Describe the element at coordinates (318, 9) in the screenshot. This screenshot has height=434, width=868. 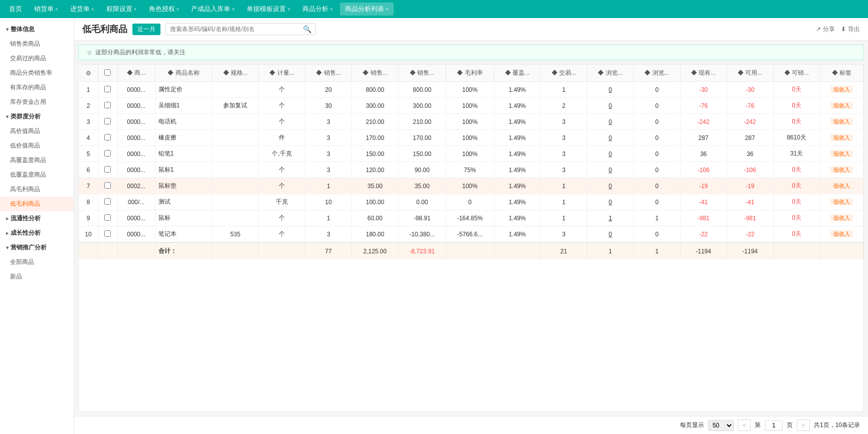
I see `nav-item-商品分析: 商品分析 ×` at that location.